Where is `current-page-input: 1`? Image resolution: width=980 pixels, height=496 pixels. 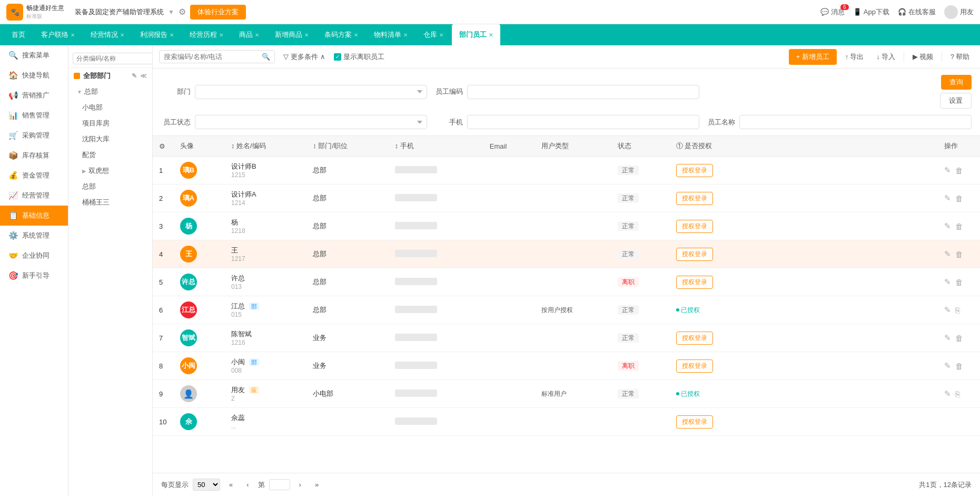 current-page-input: 1 is located at coordinates (280, 485).